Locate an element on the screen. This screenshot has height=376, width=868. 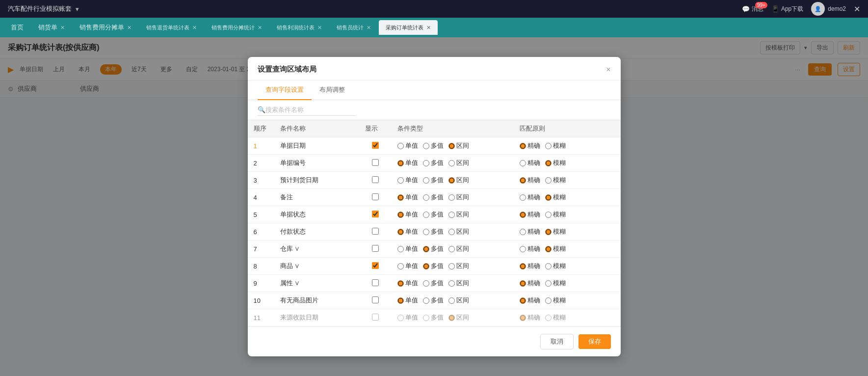
row-3-match-exact: 精确 is located at coordinates (530, 180).